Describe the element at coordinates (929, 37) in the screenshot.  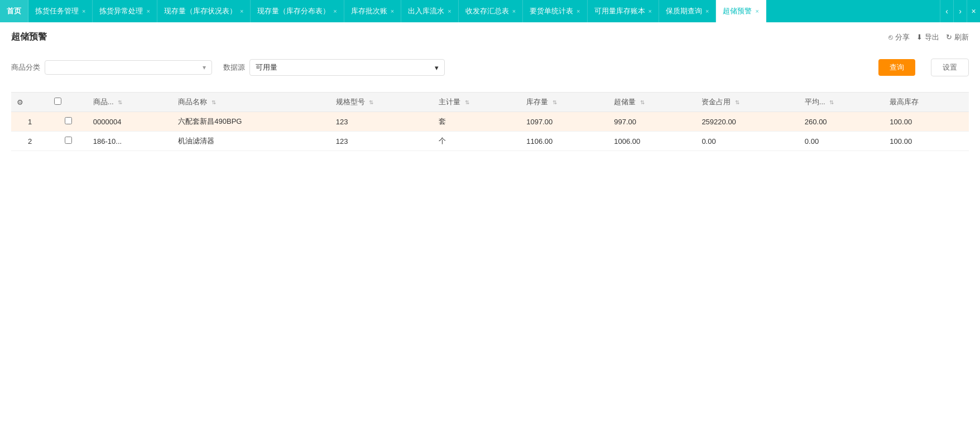
I see `header-actions: ⎋ 分享 ⬇ 导出 ↻ 刷新` at that location.